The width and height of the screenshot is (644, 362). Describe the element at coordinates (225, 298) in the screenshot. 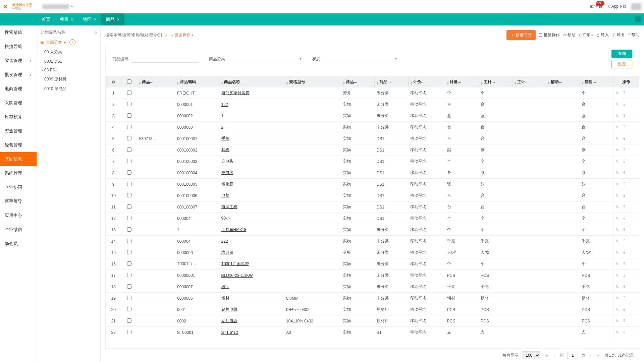

I see `product-name-link: 钢材` at that location.